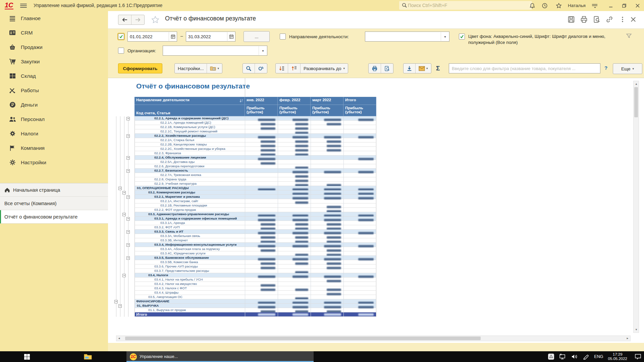  Describe the element at coordinates (246, 136) in the screenshot. I see `table-row: 02.2.2, Хозяйственные расходы` at that location.